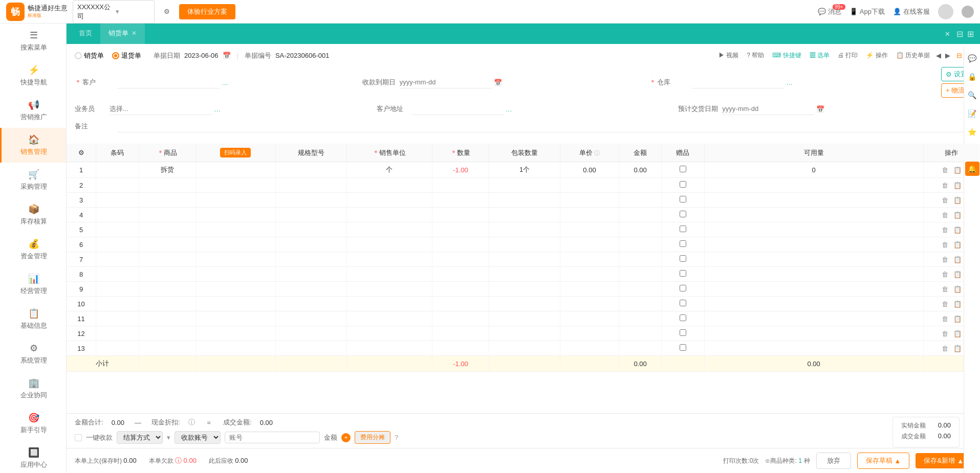 This screenshot has width=980, height=473. I want to click on date-calendar-icon: 📅, so click(227, 55).